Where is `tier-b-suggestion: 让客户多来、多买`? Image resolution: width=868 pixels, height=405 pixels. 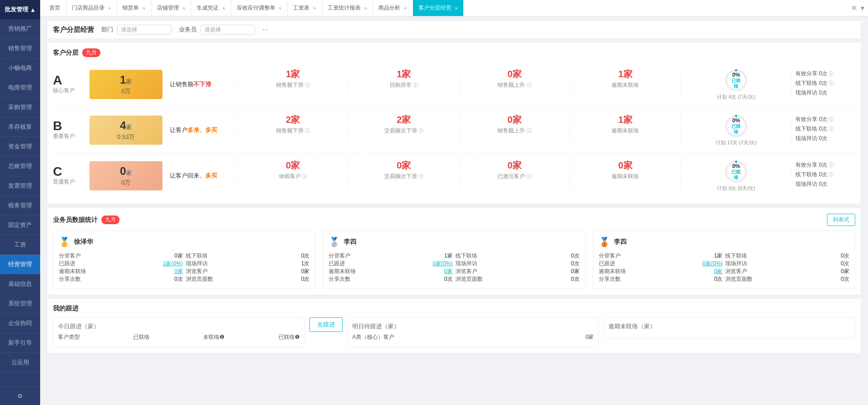
tier-b-suggestion: 让客户多来、多买 is located at coordinates (202, 130).